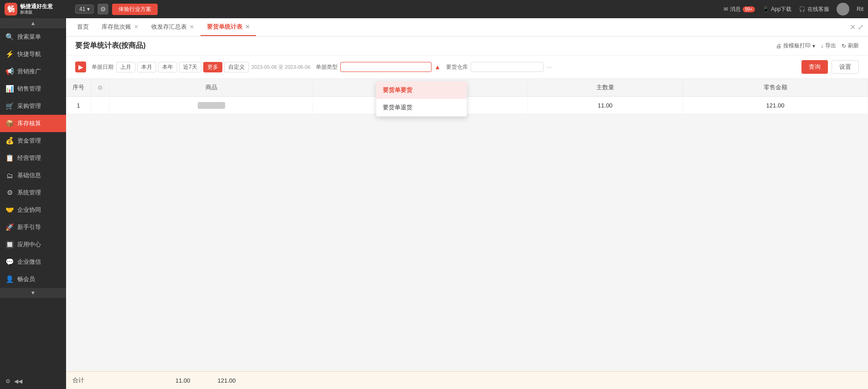 The height and width of the screenshot is (389, 868). I want to click on tab-close-all-icon: ✕, so click(853, 27).